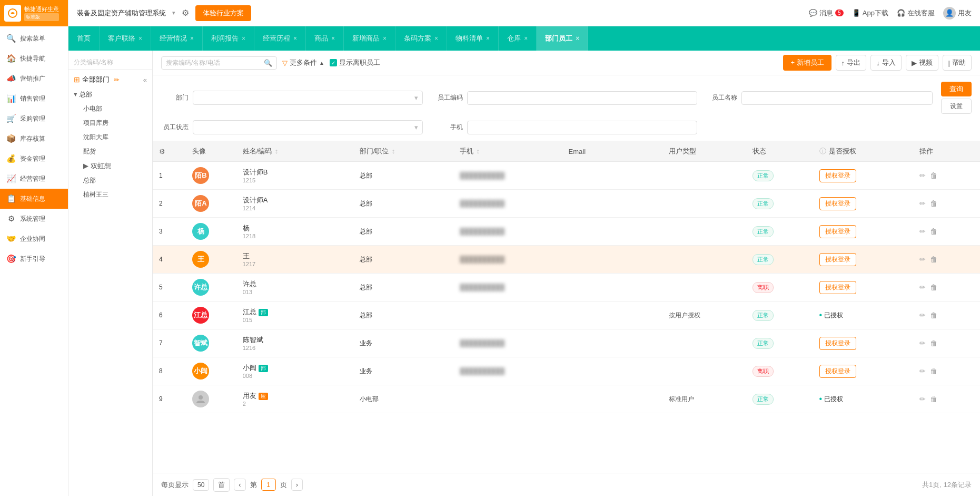 This screenshot has width=980, height=496. Describe the element at coordinates (34, 139) in the screenshot. I see `sidebar-item-inventory: 📦 库存核算` at that location.